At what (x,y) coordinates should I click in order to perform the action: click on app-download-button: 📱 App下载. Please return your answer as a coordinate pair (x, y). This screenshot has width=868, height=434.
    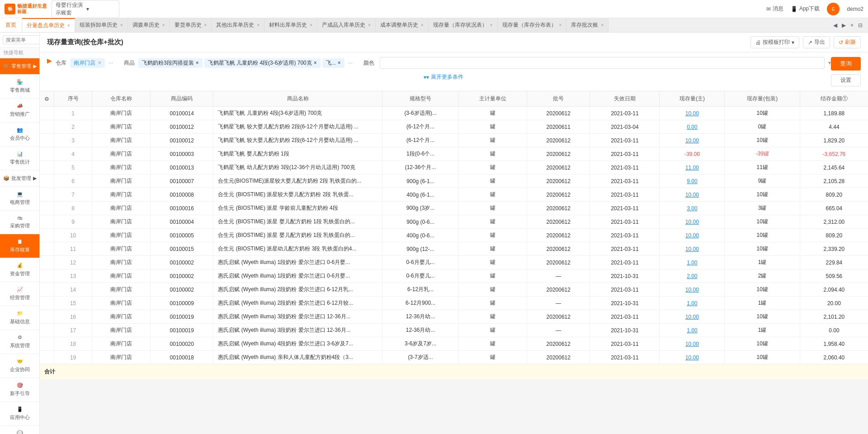
    Looking at the image, I should click on (805, 9).